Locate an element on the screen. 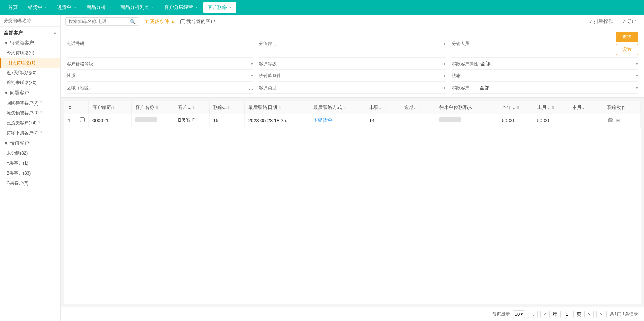 The height and width of the screenshot is (321, 644). filter-select-retailAttr: 全部▾ is located at coordinates (559, 64).